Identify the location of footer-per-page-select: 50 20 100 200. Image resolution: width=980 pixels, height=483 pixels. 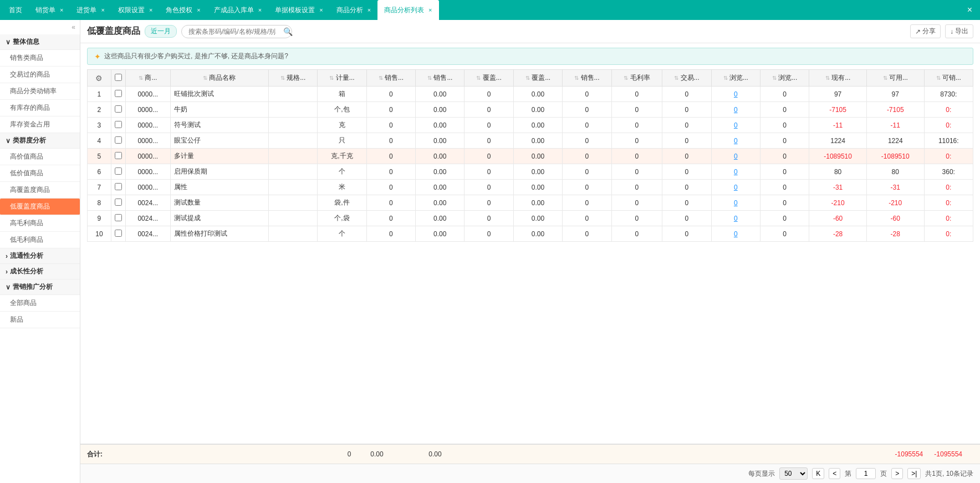
(794, 474).